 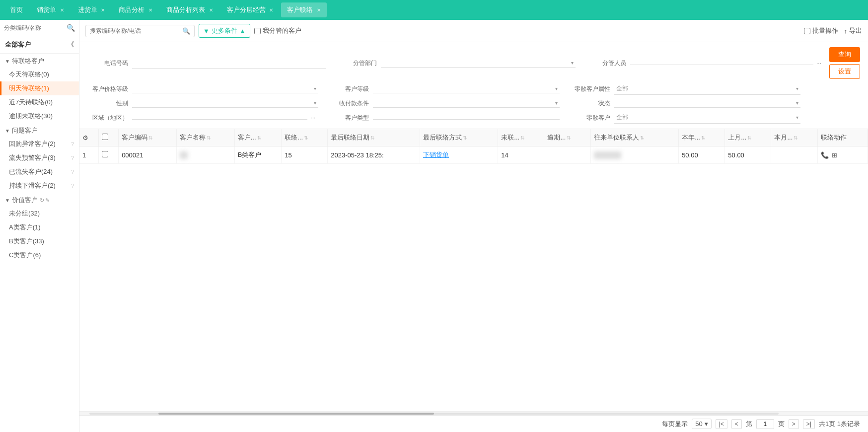 I want to click on search-input, so click(x=136, y=31).